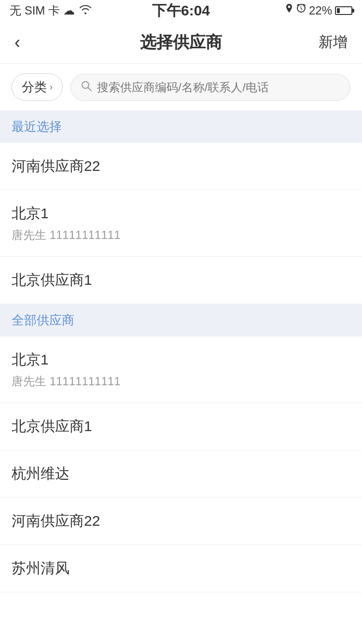 The height and width of the screenshot is (644, 362). What do you see at coordinates (181, 42) in the screenshot?
I see `page-title: 选择供应商` at bounding box center [181, 42].